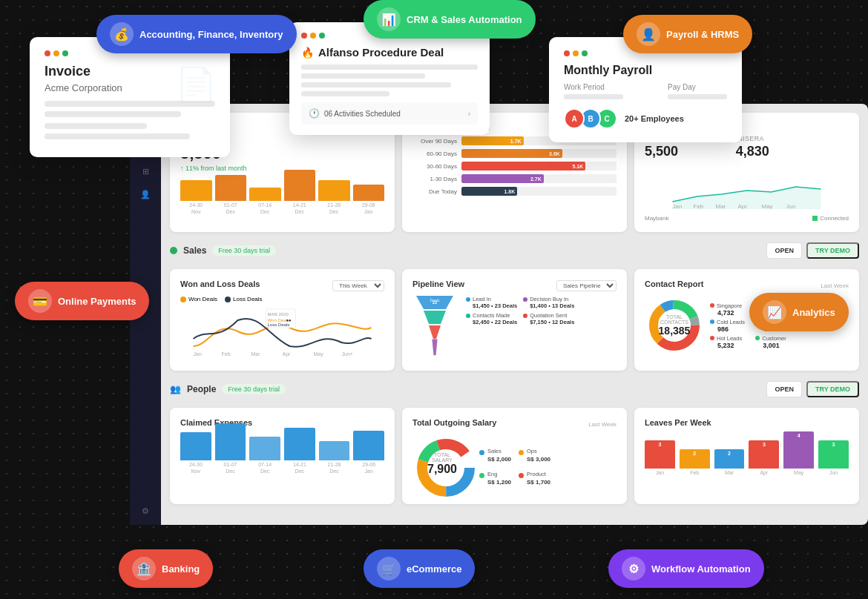 The height and width of the screenshot is (599, 868). What do you see at coordinates (729, 338) in the screenshot?
I see `contact-name-5: Hot Leads` at bounding box center [729, 338].